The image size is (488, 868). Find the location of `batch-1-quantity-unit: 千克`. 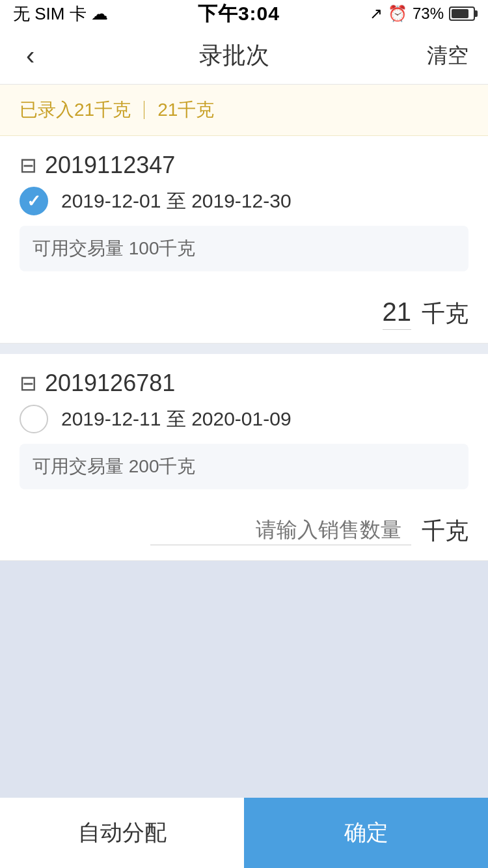

batch-1-quantity-unit: 千克 is located at coordinates (445, 314).